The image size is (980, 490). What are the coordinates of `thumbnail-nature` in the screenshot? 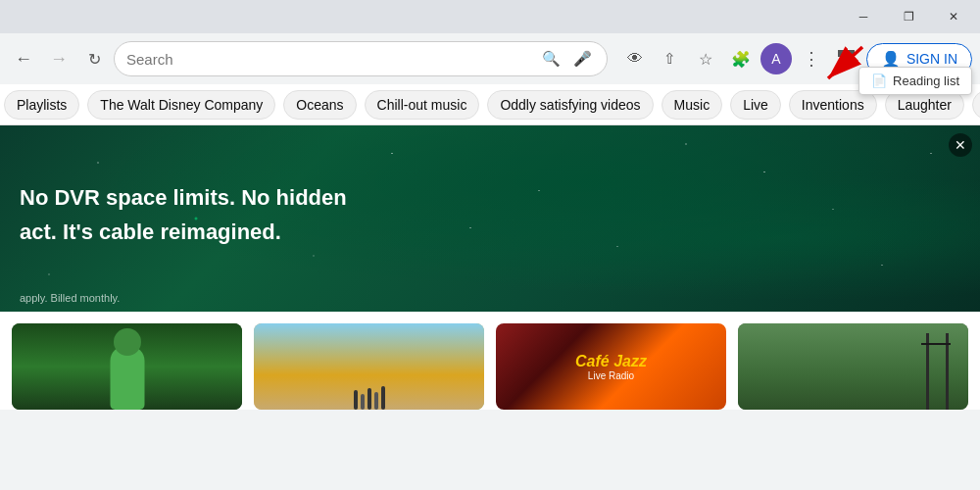 It's located at (853, 367).